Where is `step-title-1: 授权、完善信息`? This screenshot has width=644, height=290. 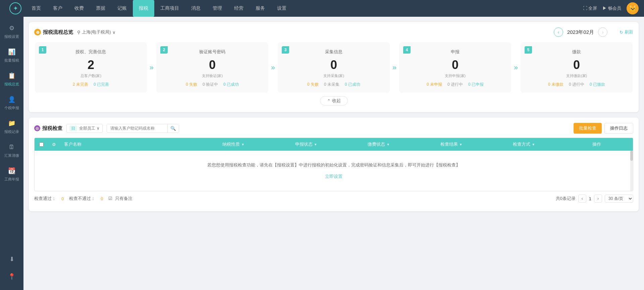
step-title-1: 授权、完善信息 is located at coordinates (91, 52).